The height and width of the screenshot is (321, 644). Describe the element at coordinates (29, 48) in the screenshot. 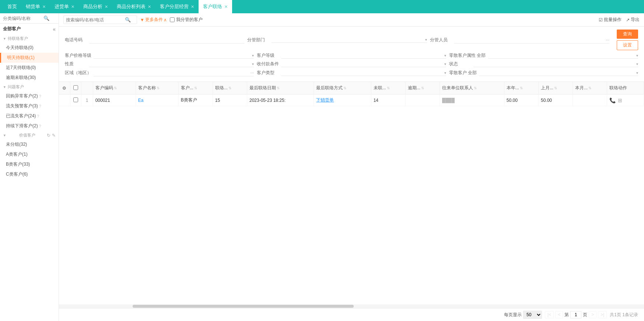

I see `sidebar-item-today-contact: 今天待联络(0)` at that location.